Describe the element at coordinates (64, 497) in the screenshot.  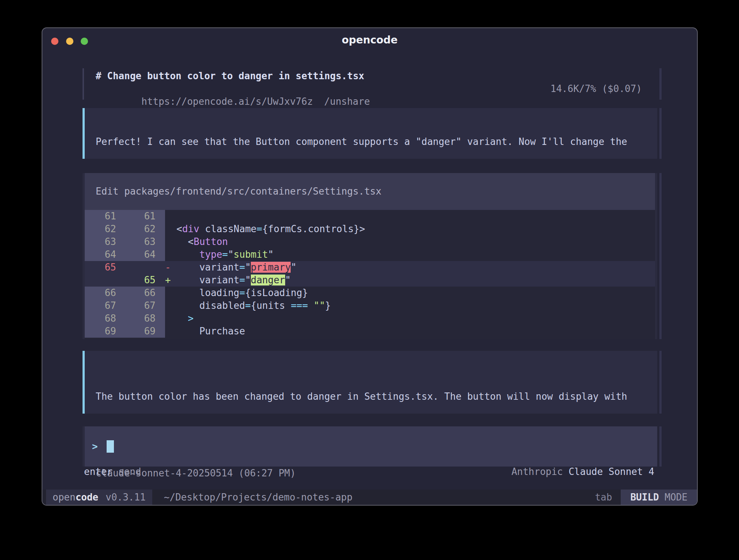
I see `app-name-open: open` at that location.